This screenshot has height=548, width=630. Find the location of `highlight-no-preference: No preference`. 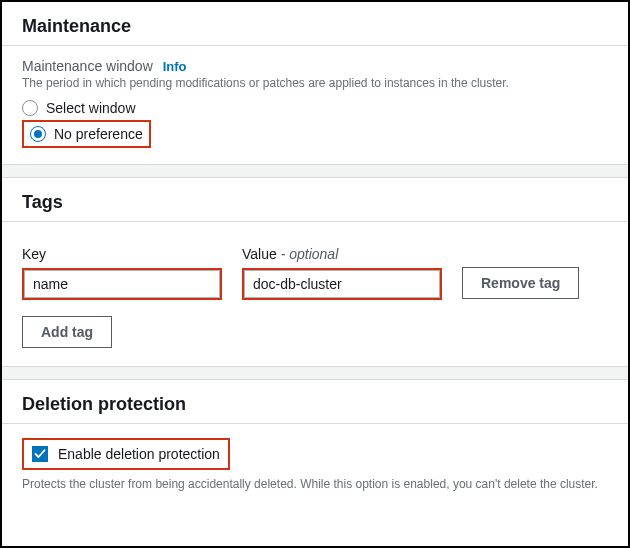

highlight-no-preference: No preference is located at coordinates (86, 134).